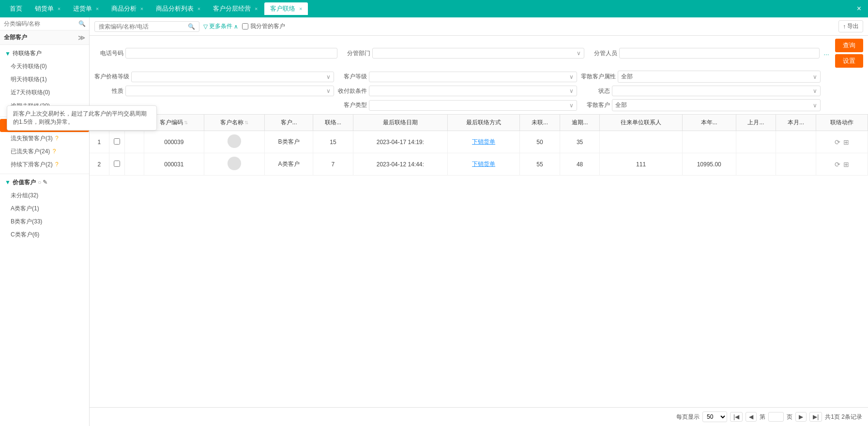  I want to click on close-tab-sales: ×, so click(59, 9).